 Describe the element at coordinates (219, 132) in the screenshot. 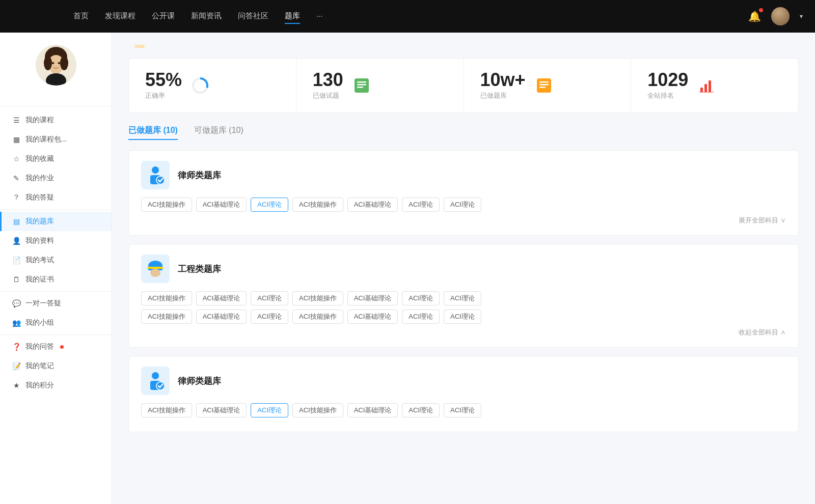

I see `tab-1: 可做题库 (10)` at that location.